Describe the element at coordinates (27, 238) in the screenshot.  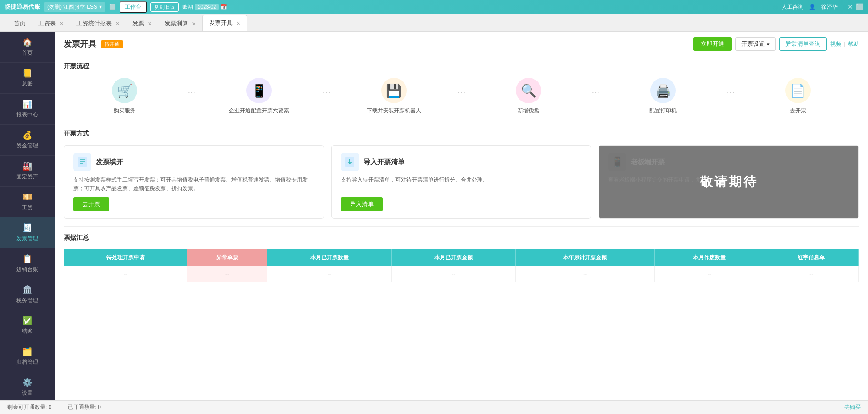
I see `sidebar-item-invoice-label: 发票管理` at that location.